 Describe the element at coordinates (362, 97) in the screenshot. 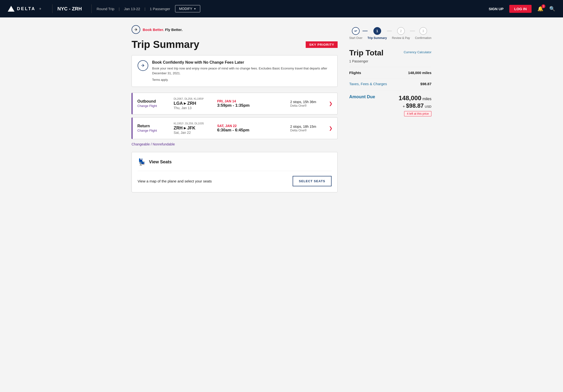

I see `amount-due-label: Amount Due` at that location.